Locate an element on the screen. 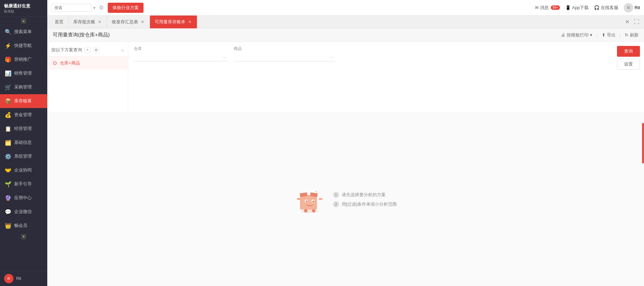  operation-icon: 📋 is located at coordinates (8, 129).